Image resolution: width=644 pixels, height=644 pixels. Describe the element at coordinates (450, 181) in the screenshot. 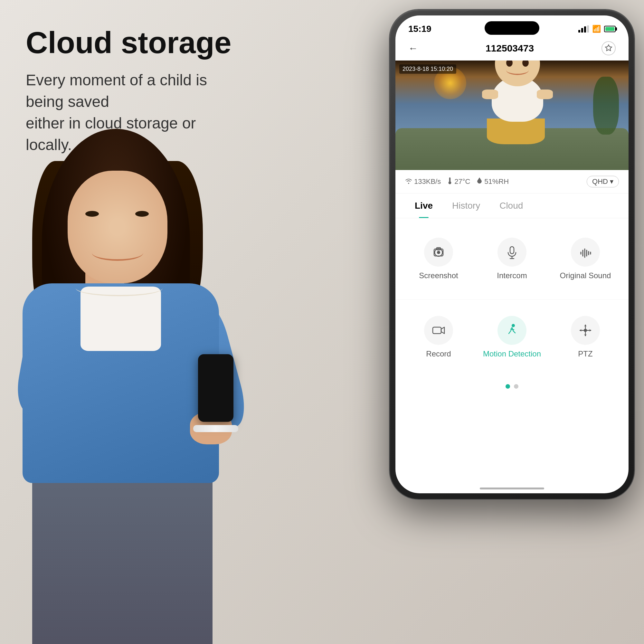

I see `temp-icon` at that location.